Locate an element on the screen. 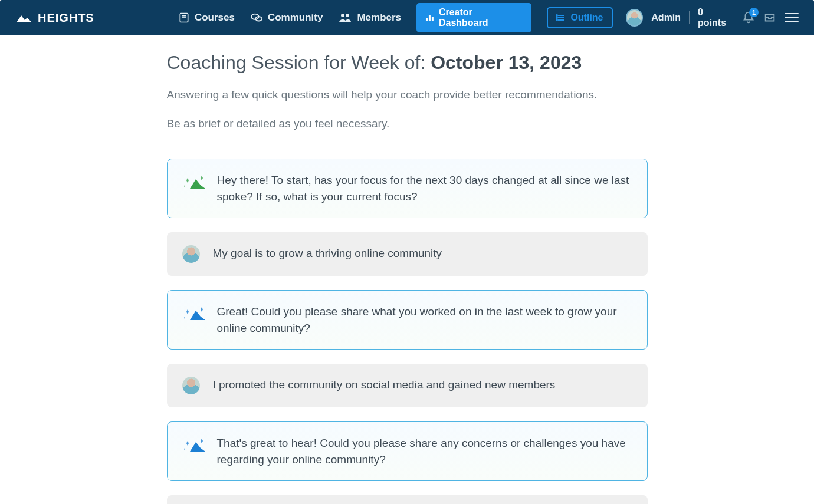 This screenshot has height=504, width=814. user-message: My current community members and not eng… is located at coordinates (407, 500).